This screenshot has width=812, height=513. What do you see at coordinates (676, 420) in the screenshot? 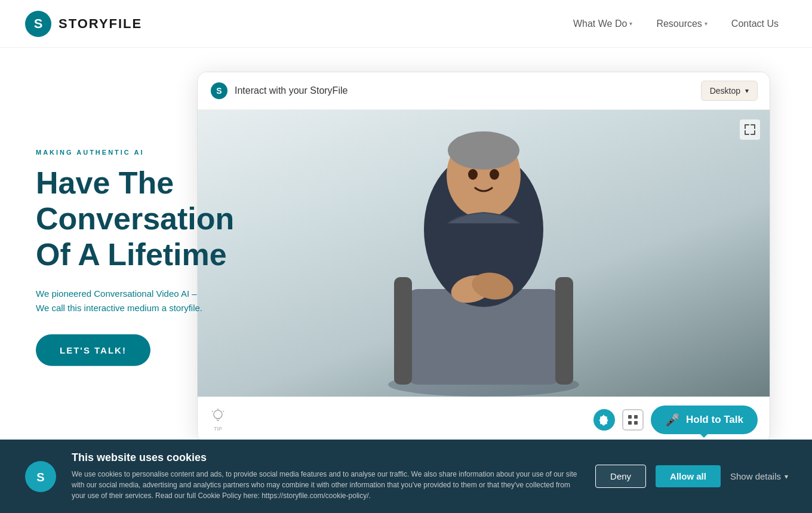
I see `toolbar-right: 🎤 Hold to Talk` at bounding box center [676, 420].